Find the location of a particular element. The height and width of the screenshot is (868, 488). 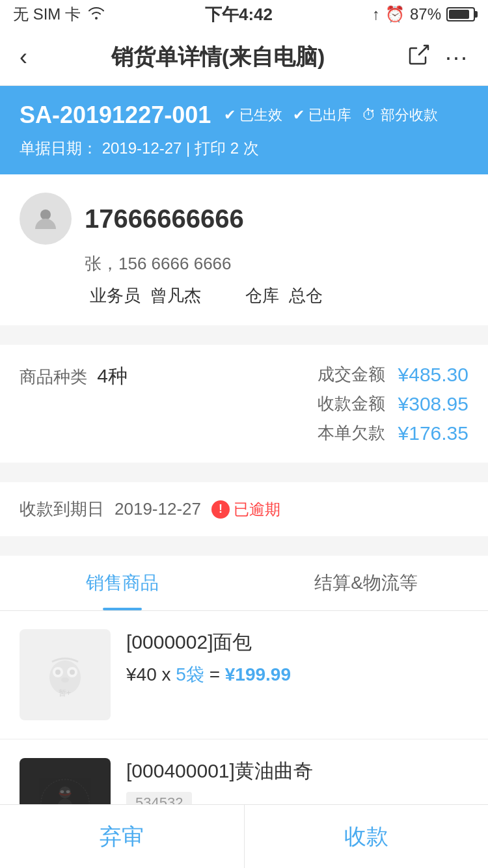

customer-phone: 17666666666 is located at coordinates (164, 219).